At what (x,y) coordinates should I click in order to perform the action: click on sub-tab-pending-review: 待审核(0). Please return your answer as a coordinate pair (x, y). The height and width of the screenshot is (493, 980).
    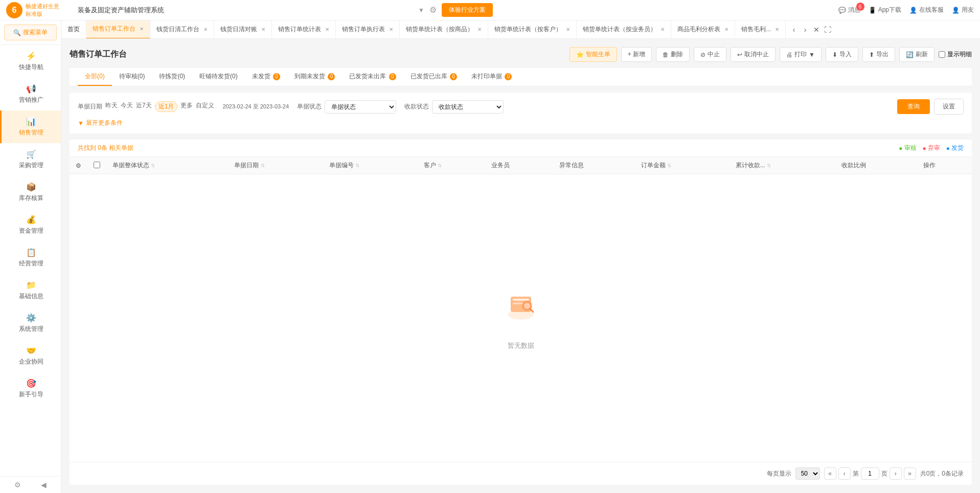
    Looking at the image, I should click on (132, 77).